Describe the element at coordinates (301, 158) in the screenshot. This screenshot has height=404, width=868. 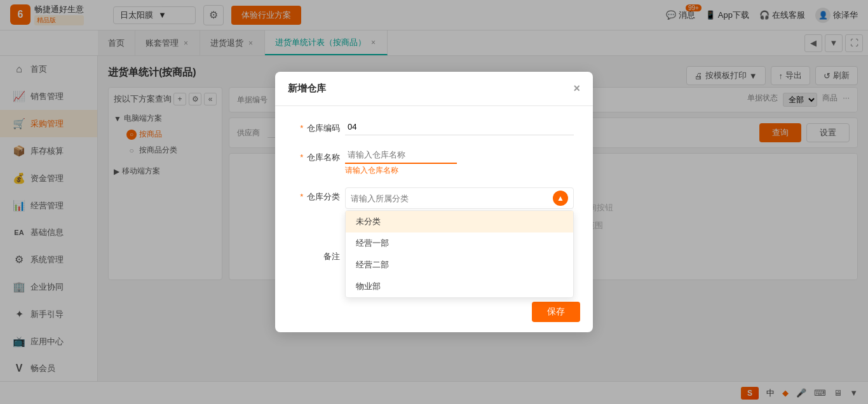
I see `required-mark-2: *` at that location.